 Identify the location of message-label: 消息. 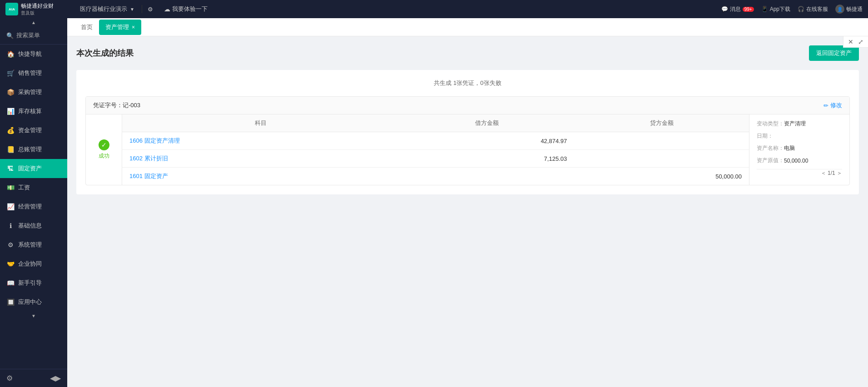
(735, 9).